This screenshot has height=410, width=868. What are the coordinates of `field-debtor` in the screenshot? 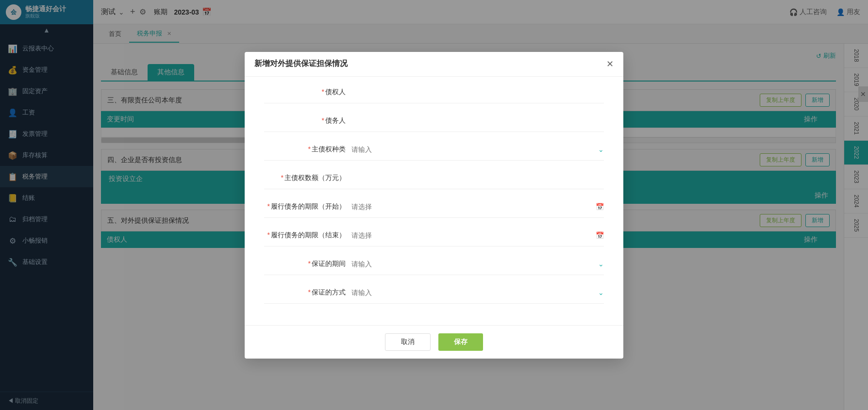 It's located at (478, 121).